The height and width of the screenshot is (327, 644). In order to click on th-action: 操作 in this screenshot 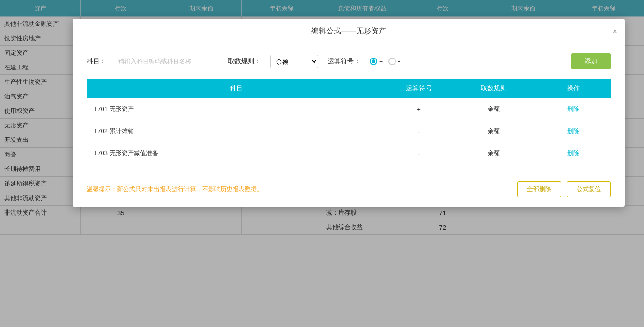, I will do `click(573, 89)`.